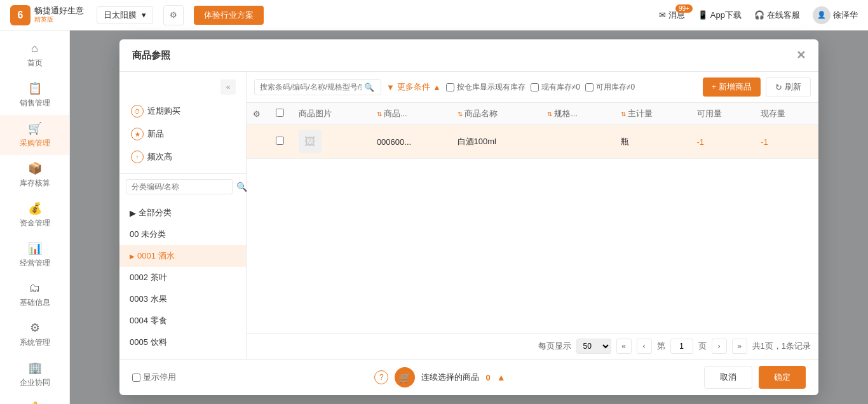 This screenshot has width=868, height=404. I want to click on row-checkbox, so click(281, 142).